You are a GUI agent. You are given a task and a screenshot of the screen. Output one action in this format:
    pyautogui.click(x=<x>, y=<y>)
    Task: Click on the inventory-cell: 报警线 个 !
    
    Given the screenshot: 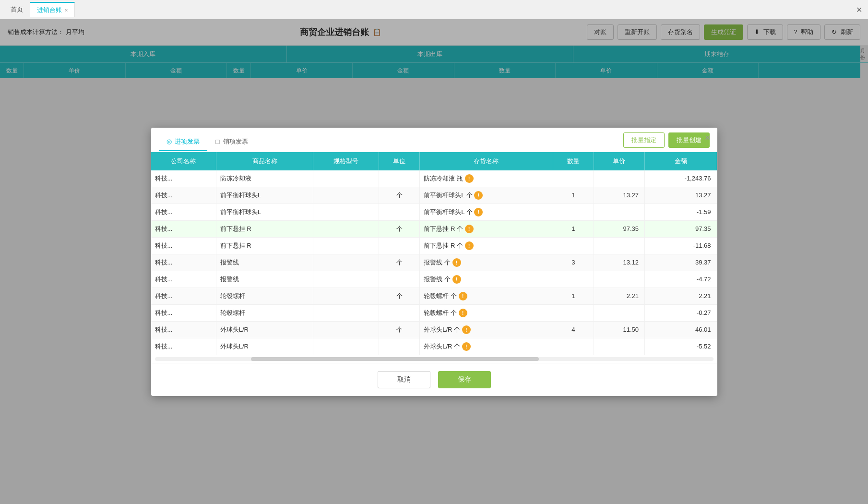 What is the action you would take?
    pyautogui.click(x=487, y=279)
    